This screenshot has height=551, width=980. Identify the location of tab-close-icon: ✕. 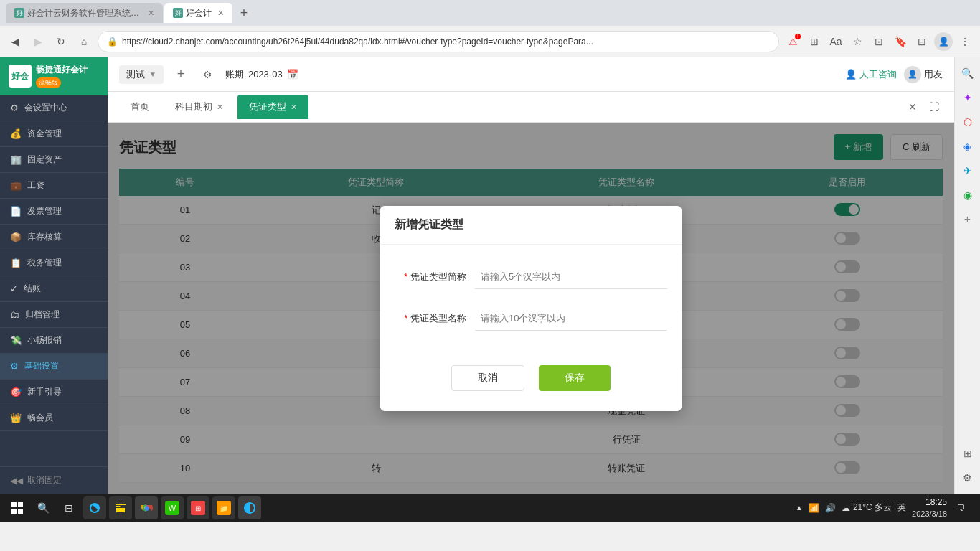
(151, 13).